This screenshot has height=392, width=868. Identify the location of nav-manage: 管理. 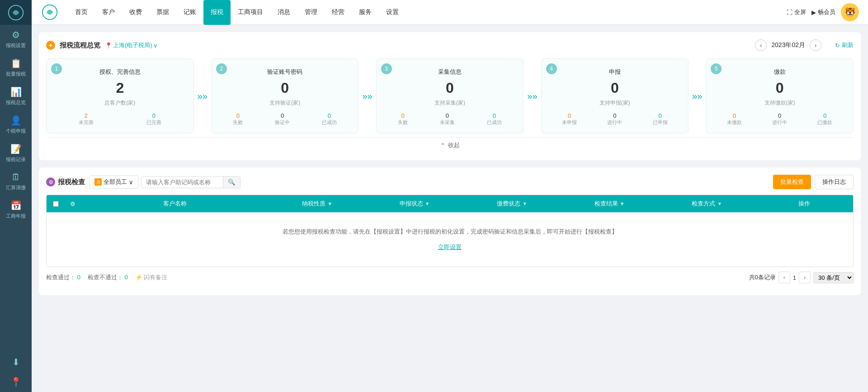
(311, 13).